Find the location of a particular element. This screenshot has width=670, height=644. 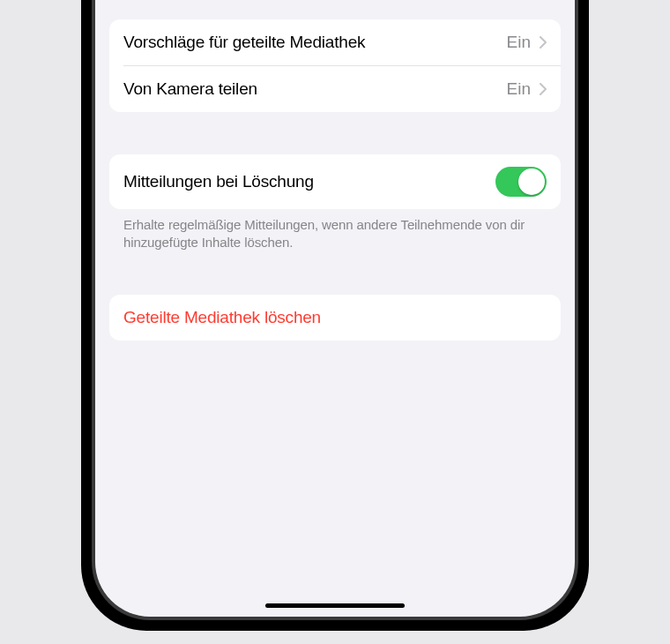

toggle-knob is located at coordinates (532, 182).